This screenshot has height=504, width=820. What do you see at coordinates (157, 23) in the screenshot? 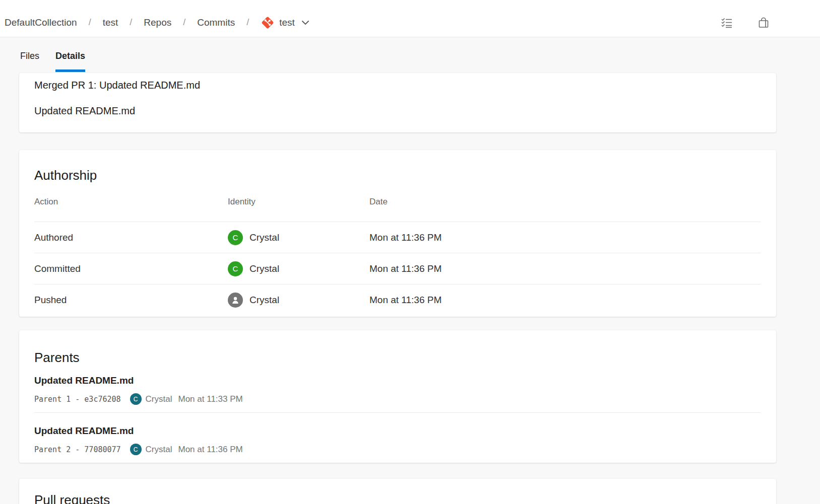
I see `breadcrumb: DefaultCollection / test / Repos / Commi…` at bounding box center [157, 23].